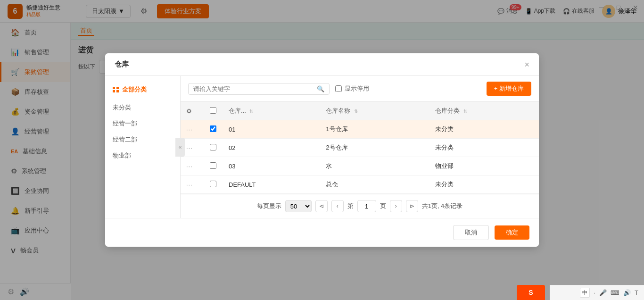 This screenshot has height=300, width=644. Describe the element at coordinates (251, 111) in the screenshot. I see `sort-code-icon: ⇅` at that location.